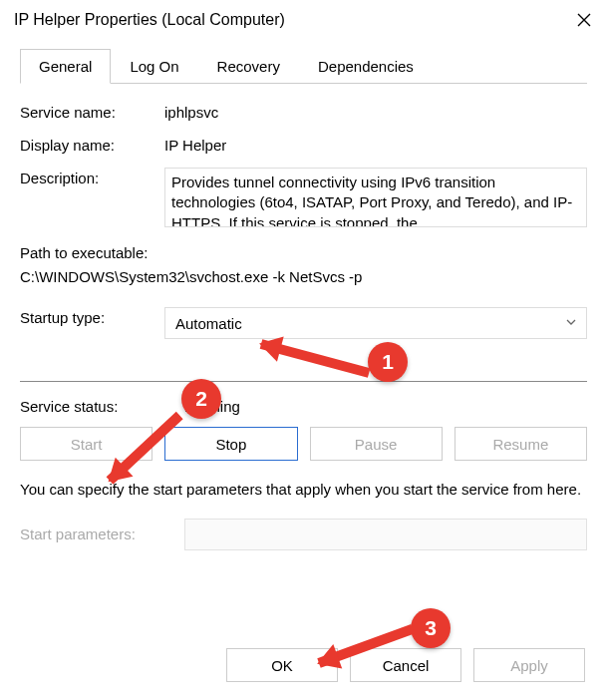 Image resolution: width=607 pixels, height=700 pixels. Describe the element at coordinates (376, 197) in the screenshot. I see `description-textbox: Provides tunnel connectivity using IPv6 …` at that location.